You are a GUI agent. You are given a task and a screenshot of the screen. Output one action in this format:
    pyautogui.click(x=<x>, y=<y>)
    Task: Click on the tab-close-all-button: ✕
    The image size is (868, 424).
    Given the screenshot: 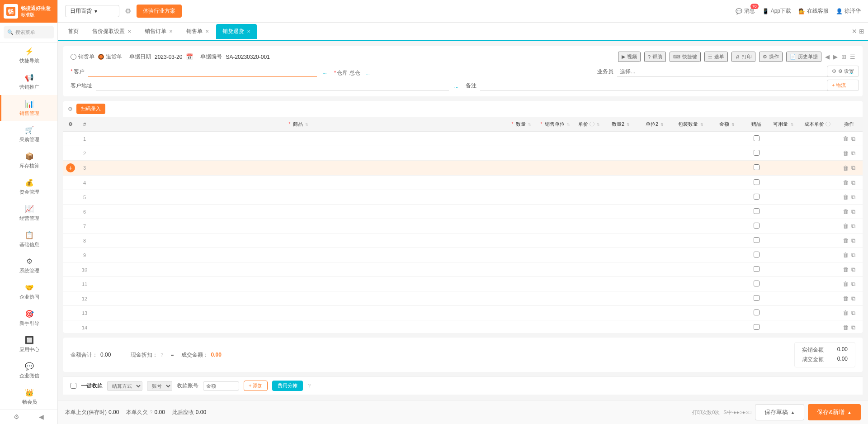 What is the action you would take?
    pyautogui.click(x=854, y=31)
    